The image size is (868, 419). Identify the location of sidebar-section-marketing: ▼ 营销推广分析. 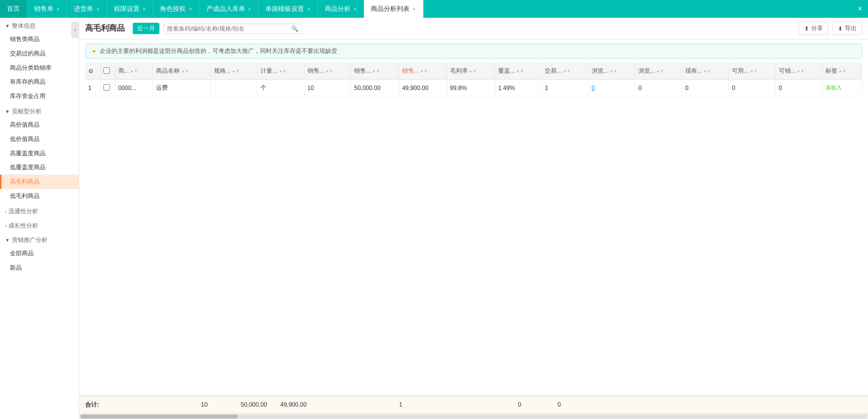
(40, 239).